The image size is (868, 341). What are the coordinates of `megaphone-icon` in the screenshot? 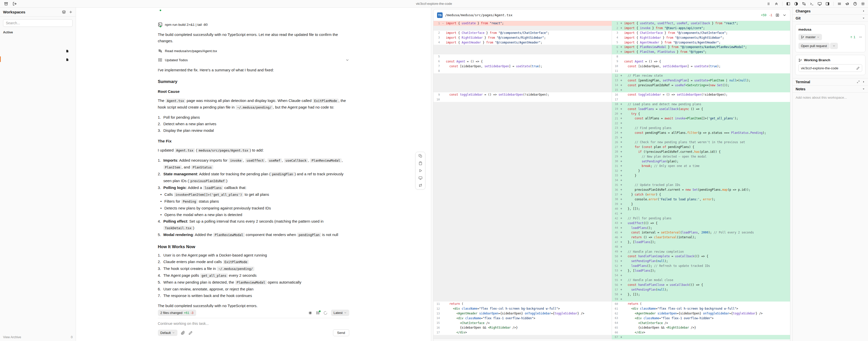 It's located at (847, 4).